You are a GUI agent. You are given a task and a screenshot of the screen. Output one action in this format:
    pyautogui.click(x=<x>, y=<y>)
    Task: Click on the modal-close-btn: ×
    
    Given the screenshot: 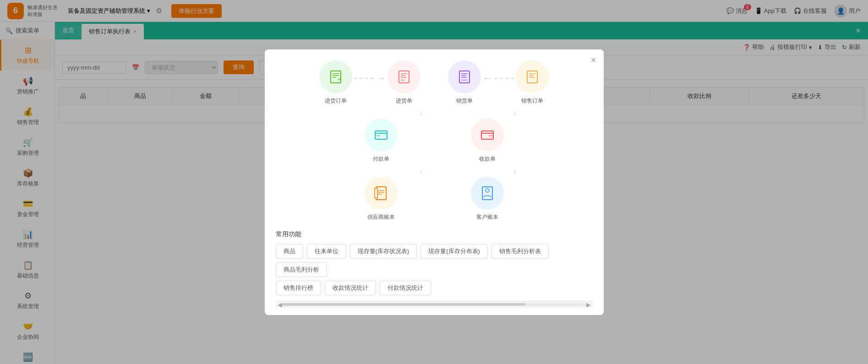 What is the action you would take?
    pyautogui.click(x=594, y=60)
    